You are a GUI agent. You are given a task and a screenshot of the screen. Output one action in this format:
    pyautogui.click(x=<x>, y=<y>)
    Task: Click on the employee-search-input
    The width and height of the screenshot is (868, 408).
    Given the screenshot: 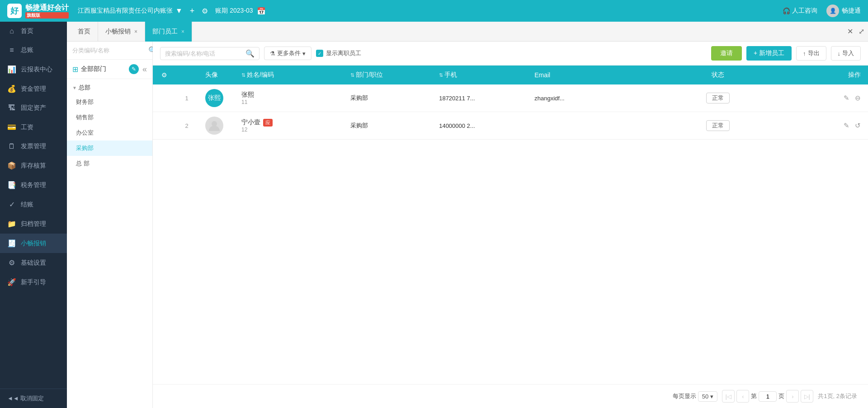 What is the action you would take?
    pyautogui.click(x=204, y=53)
    